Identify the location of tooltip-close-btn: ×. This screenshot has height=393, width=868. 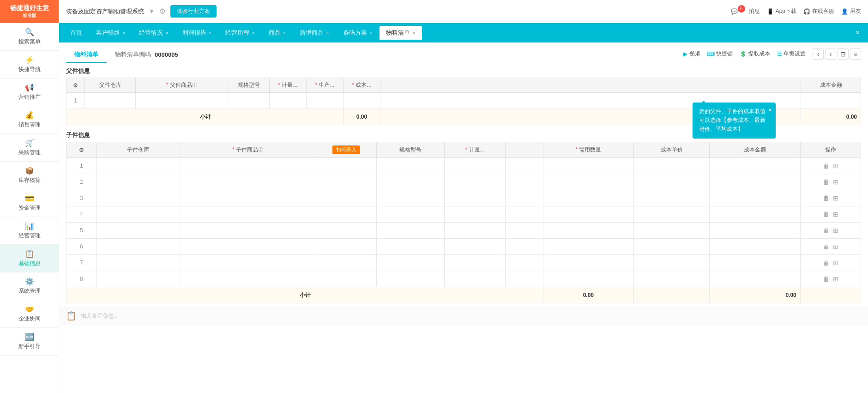
(770, 110).